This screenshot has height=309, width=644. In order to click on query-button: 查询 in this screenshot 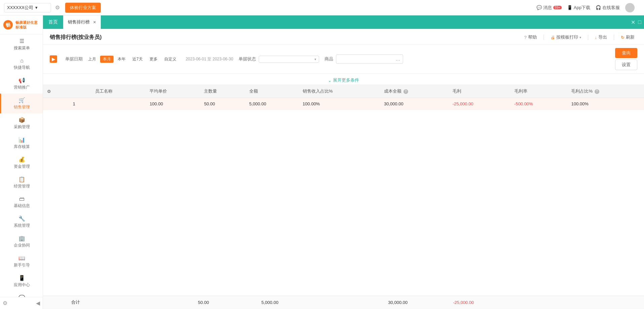, I will do `click(626, 53)`.